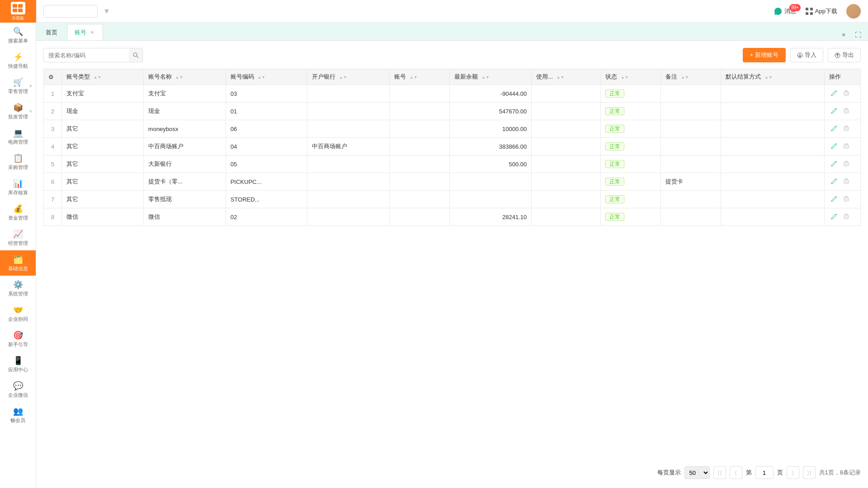 The height and width of the screenshot is (488, 868). I want to click on sidebar-item-search-menu: 🔍 搜索菜单, so click(18, 35).